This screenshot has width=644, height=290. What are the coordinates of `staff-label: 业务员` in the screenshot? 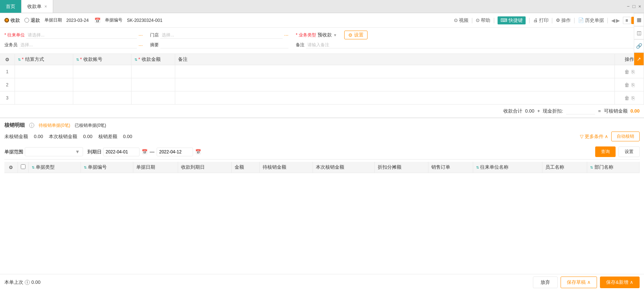 It's located at (11, 45).